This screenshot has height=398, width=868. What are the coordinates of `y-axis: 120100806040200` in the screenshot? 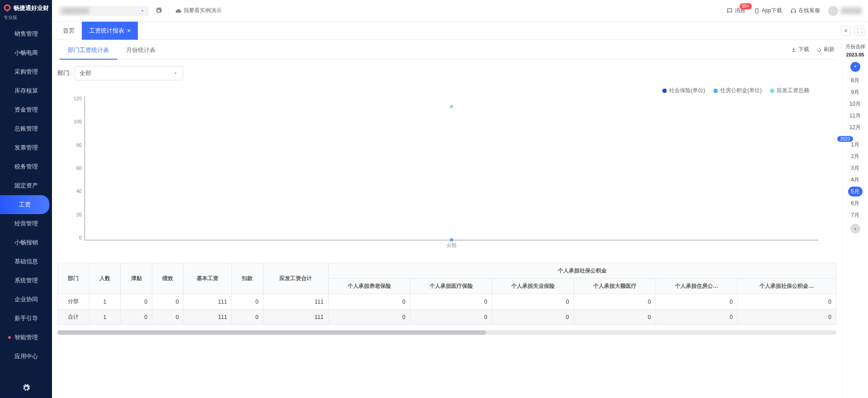 It's located at (76, 168).